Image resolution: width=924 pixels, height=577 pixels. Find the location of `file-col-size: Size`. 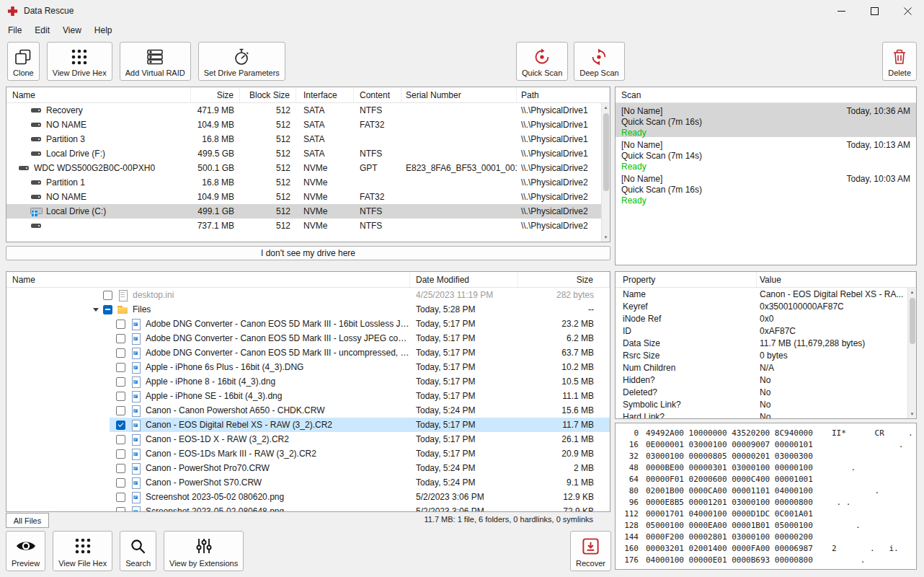

file-col-size: Size is located at coordinates (564, 280).